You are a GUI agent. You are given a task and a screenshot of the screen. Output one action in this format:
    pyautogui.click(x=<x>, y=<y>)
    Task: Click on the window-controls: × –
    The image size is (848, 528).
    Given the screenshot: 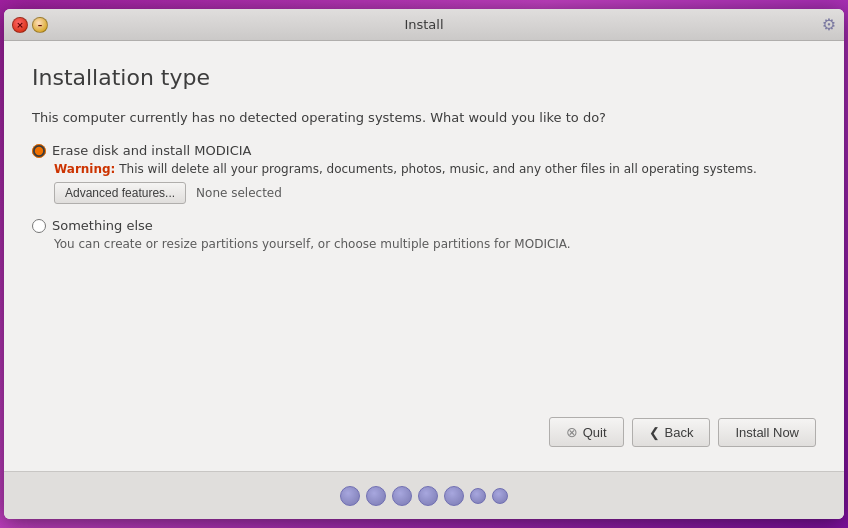 What is the action you would take?
    pyautogui.click(x=30, y=25)
    